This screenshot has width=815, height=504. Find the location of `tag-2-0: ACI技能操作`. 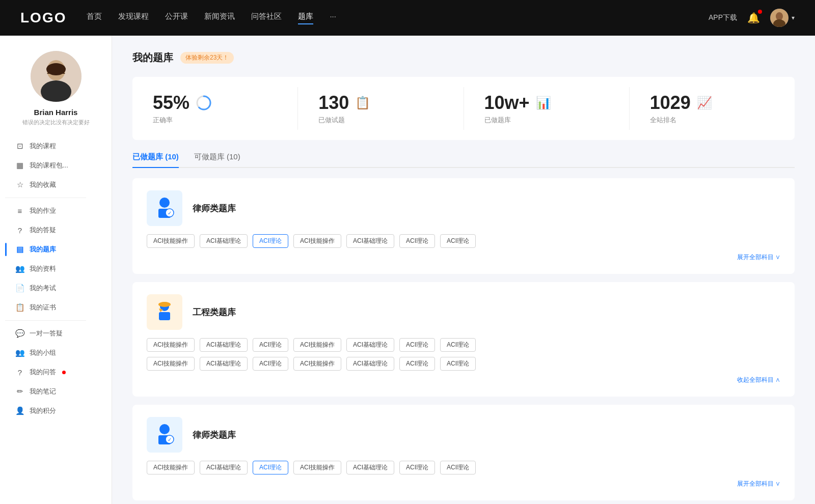

tag-2-0: ACI技能操作 is located at coordinates (171, 467).